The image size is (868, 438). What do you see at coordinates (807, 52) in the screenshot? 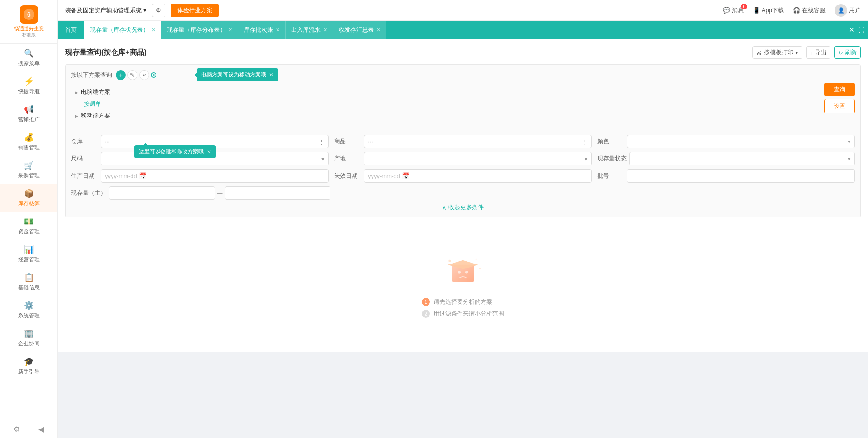
I see `title-actions: 🖨 按模板打印 ▾ ↑ 导出 ↻ 刷新` at bounding box center [807, 52].